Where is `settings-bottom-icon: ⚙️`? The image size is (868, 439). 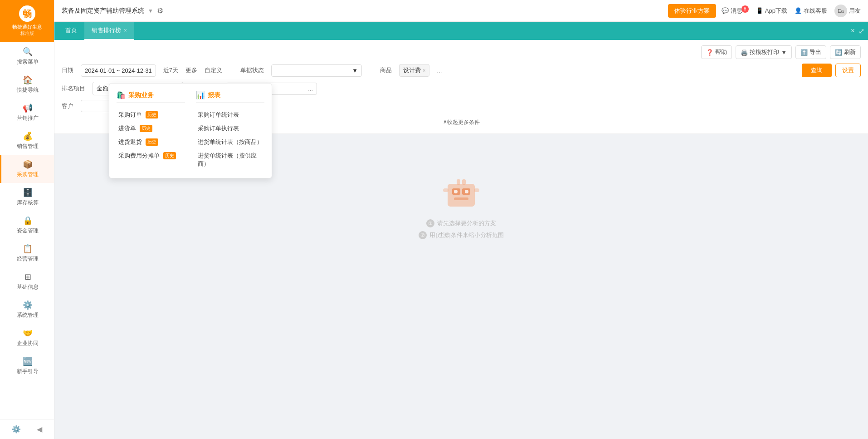
settings-bottom-icon: ⚙️ is located at coordinates (16, 429).